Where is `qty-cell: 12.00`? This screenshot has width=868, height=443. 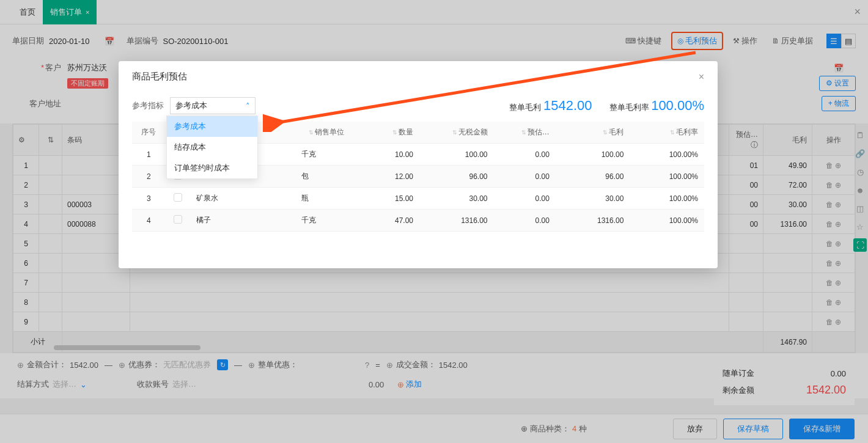
qty-cell: 12.00 is located at coordinates (389, 177).